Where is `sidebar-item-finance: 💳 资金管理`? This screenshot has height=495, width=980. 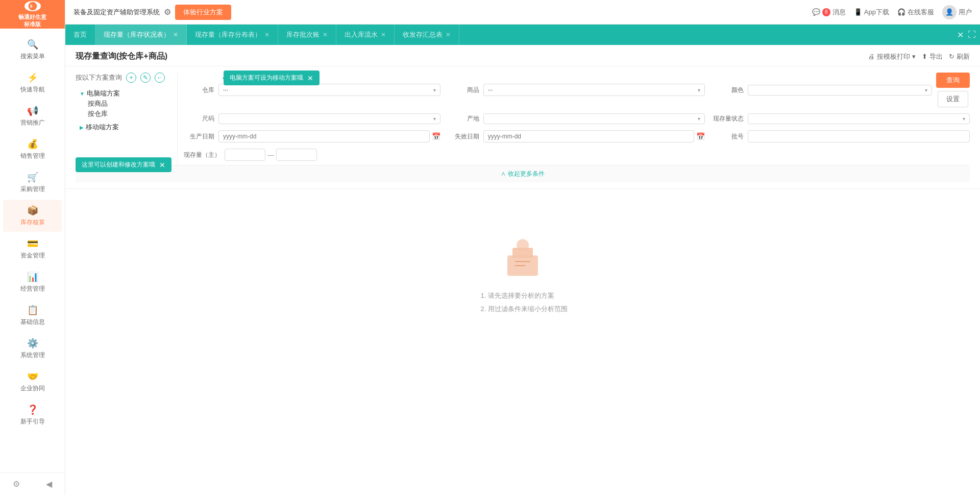 sidebar-item-finance: 💳 资金管理 is located at coordinates (33, 249).